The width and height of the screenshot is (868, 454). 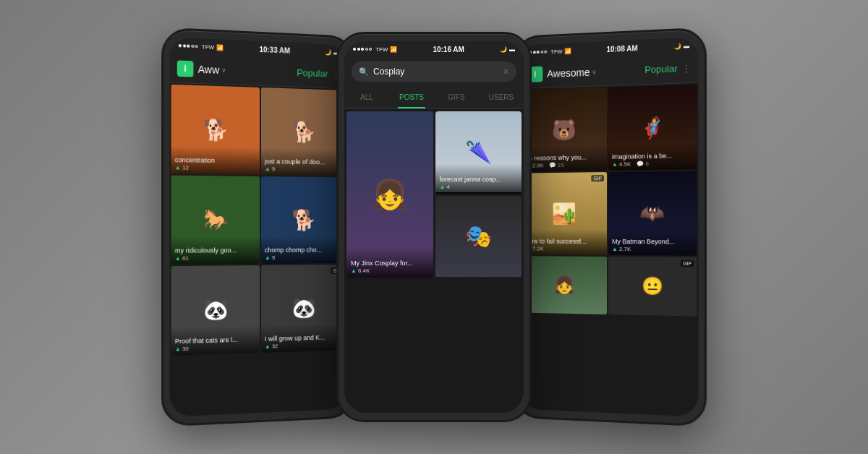 I want to click on category-name-left: Aww, so click(x=209, y=69).